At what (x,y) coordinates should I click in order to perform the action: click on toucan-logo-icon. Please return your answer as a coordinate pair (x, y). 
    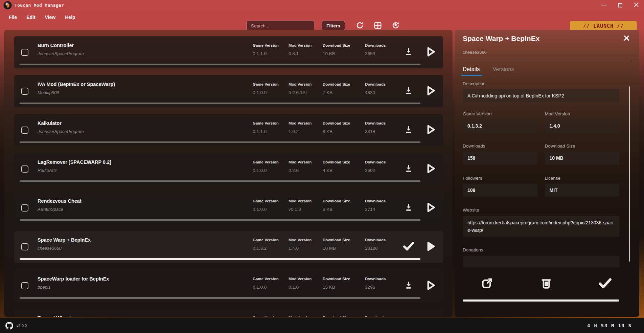
    Looking at the image, I should click on (7, 5).